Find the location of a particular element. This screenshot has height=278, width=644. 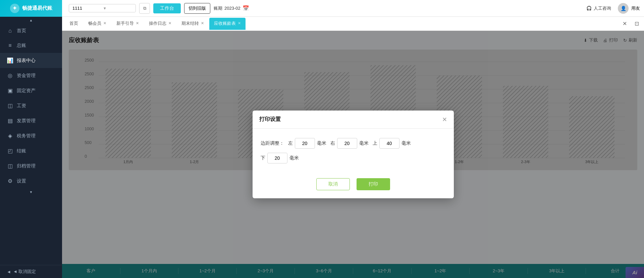

funds-icon: ◎ is located at coordinates (10, 76).